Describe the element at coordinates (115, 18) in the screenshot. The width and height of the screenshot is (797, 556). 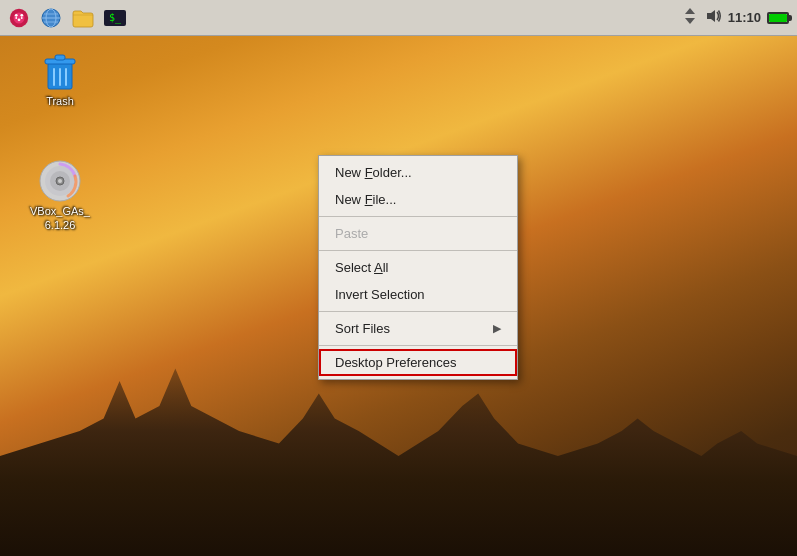
I see `terminal-icon: $_` at that location.